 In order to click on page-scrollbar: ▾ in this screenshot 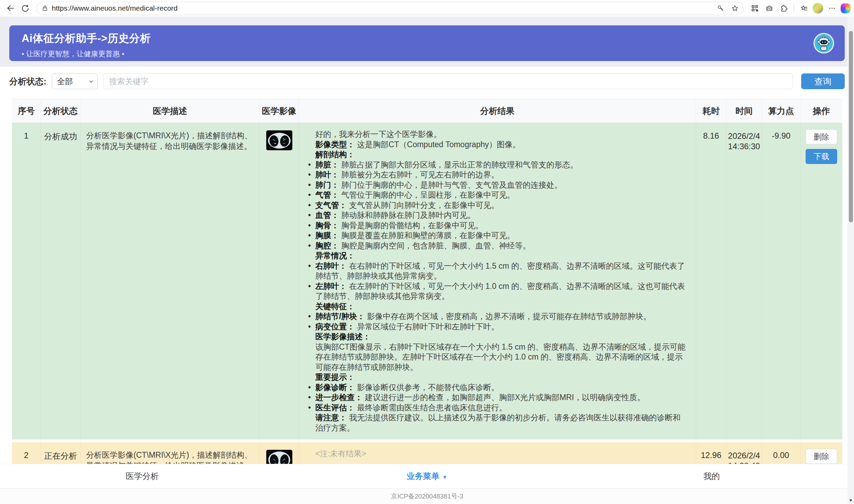, I will do `click(851, 260)`.